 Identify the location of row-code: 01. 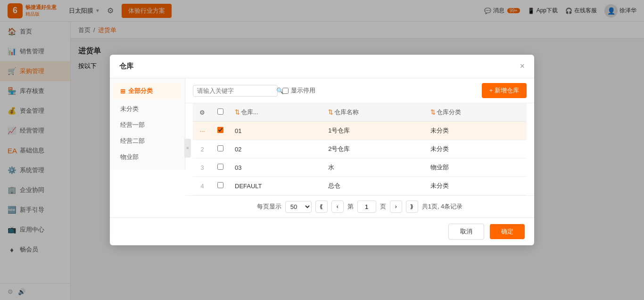
(276, 131).